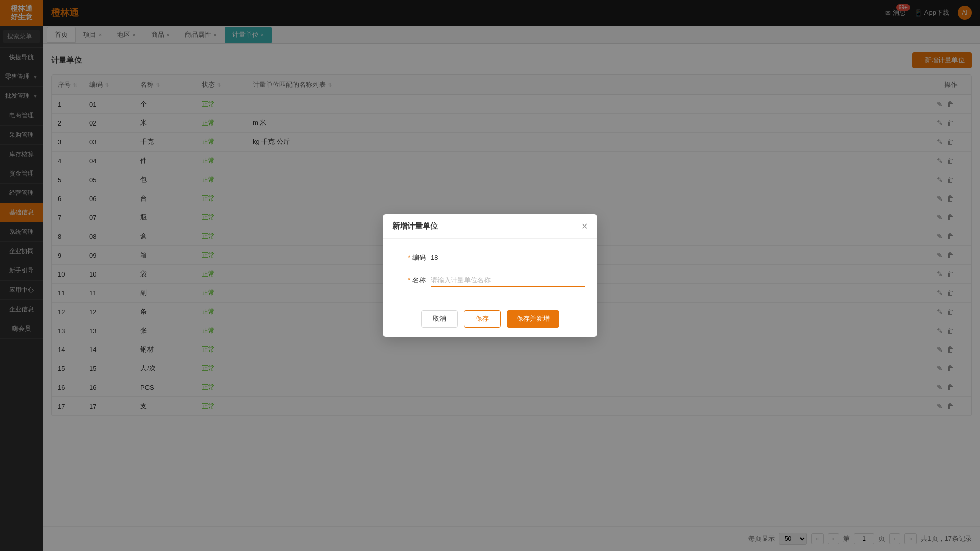 Image resolution: width=980 pixels, height=551 pixels. Describe the element at coordinates (482, 319) in the screenshot. I see `save-button: 保存` at that location.